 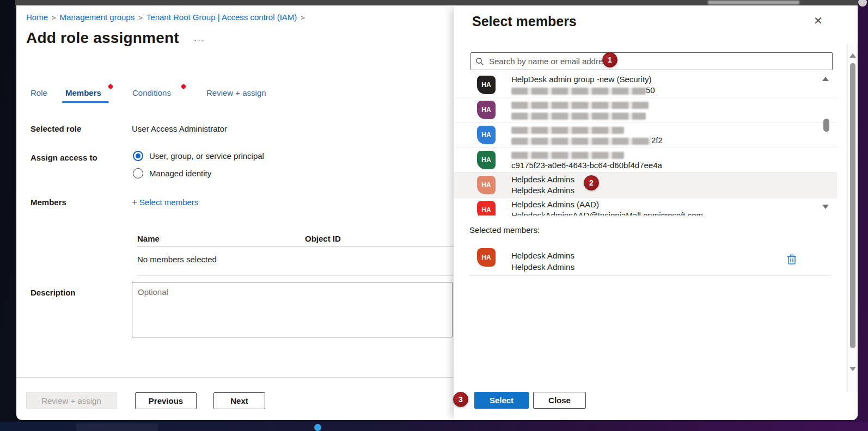 What do you see at coordinates (240, 401) in the screenshot?
I see `next-button: Next` at bounding box center [240, 401].